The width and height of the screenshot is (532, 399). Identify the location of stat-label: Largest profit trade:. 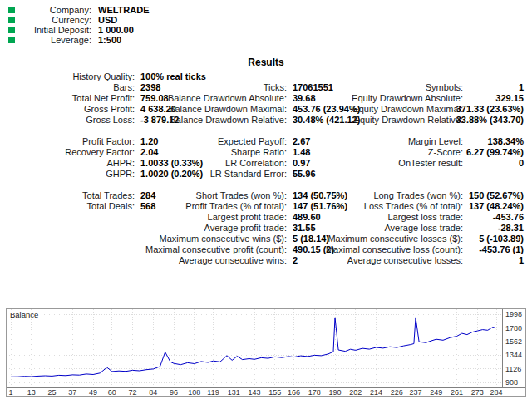
(248, 218).